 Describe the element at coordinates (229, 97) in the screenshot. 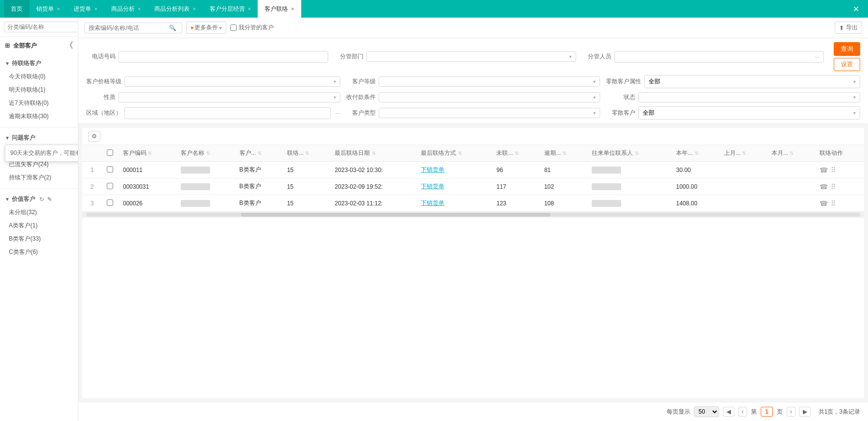

I see `filter-nature-select: ▾` at that location.